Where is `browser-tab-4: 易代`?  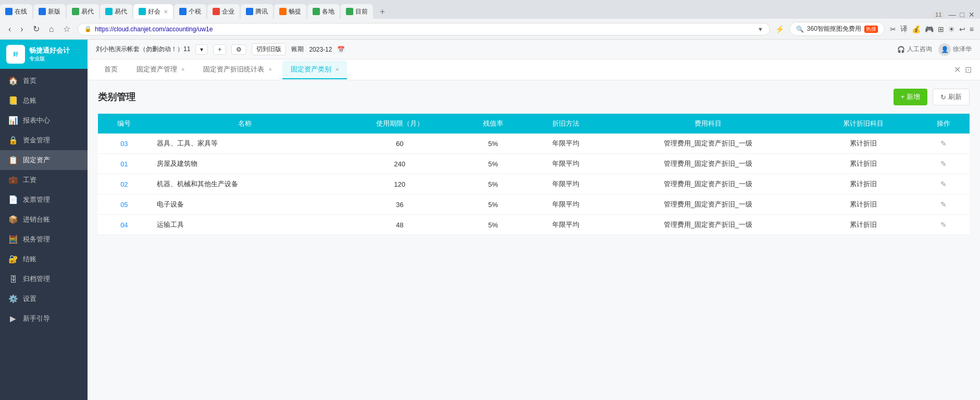 browser-tab-4: 易代 is located at coordinates (116, 11).